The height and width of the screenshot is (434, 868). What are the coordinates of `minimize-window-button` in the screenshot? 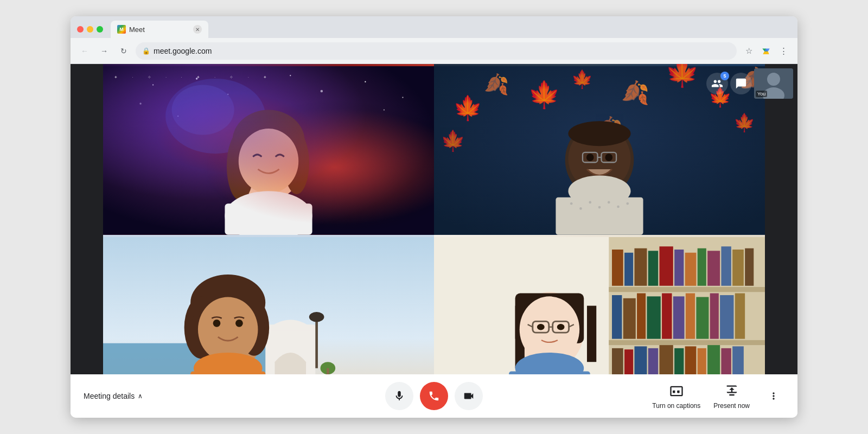 It's located at (90, 29).